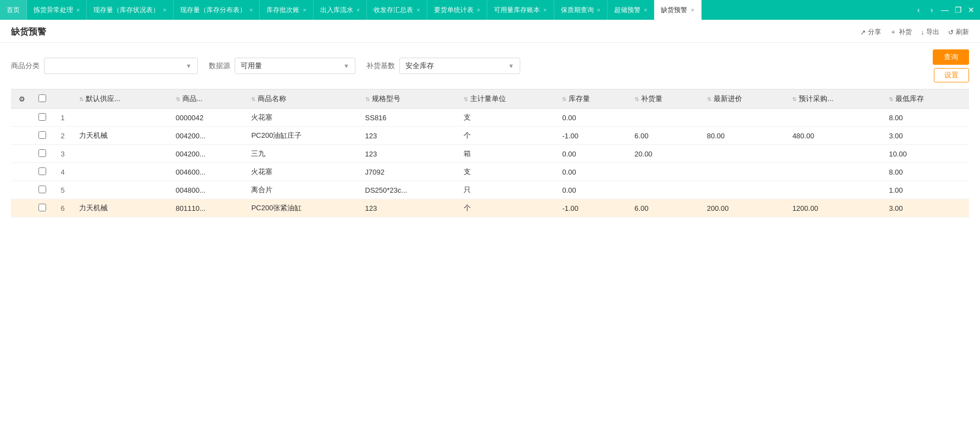 The image size is (980, 437). What do you see at coordinates (581, 10) in the screenshot?
I see `tab-item-9: 保质期查询×` at bounding box center [581, 10].